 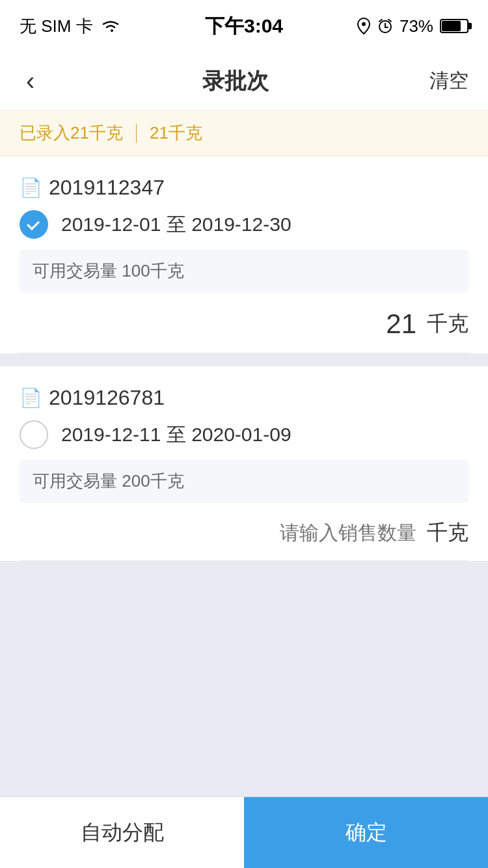 What do you see at coordinates (244, 26) in the screenshot?
I see `status-time: 下午3:04` at bounding box center [244, 26].